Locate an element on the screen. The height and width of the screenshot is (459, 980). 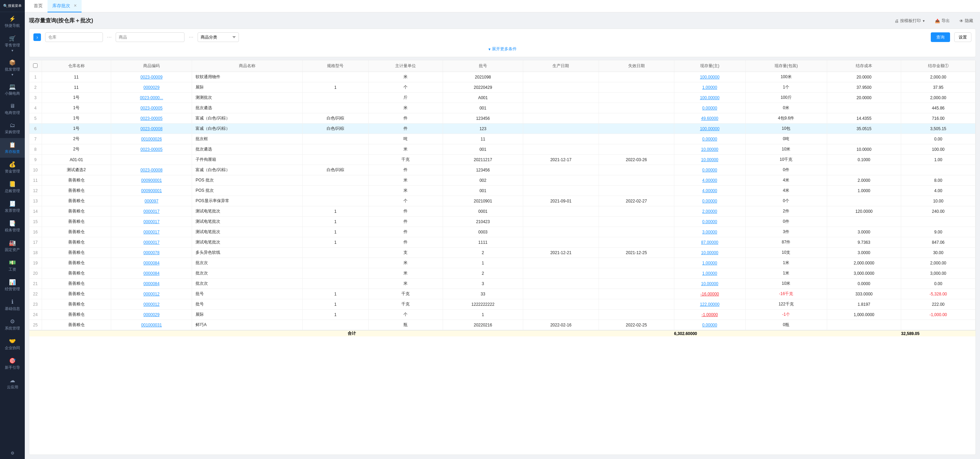
cell-code: 0000078 is located at coordinates (151, 253).